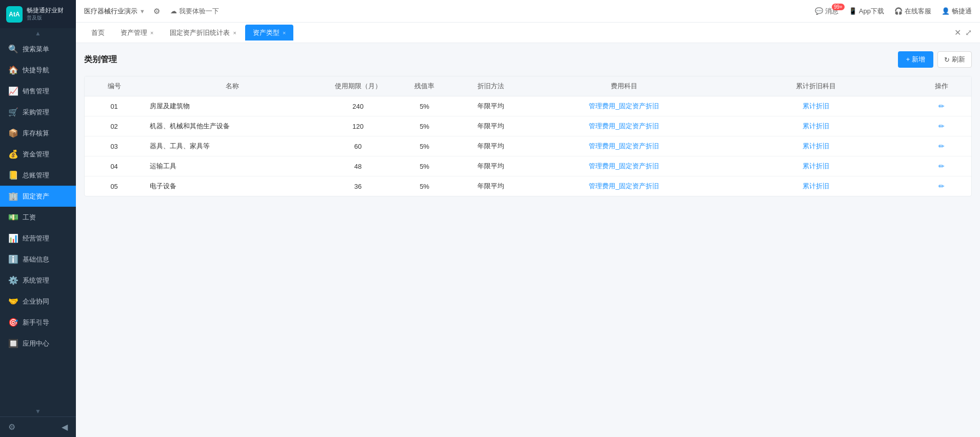  Describe the element at coordinates (36, 70) in the screenshot. I see `sidebar-item-label: 快捷导航` at that location.